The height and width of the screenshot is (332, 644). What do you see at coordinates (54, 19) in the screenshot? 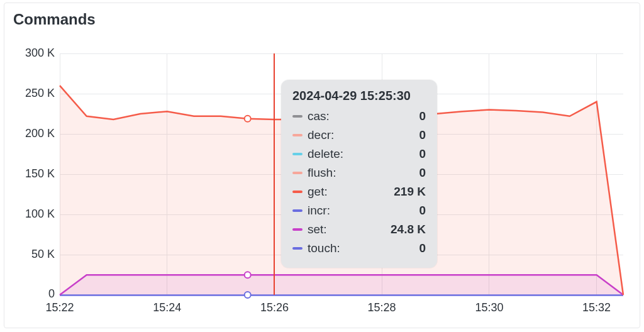
I see `page-title: Commands` at bounding box center [54, 19].